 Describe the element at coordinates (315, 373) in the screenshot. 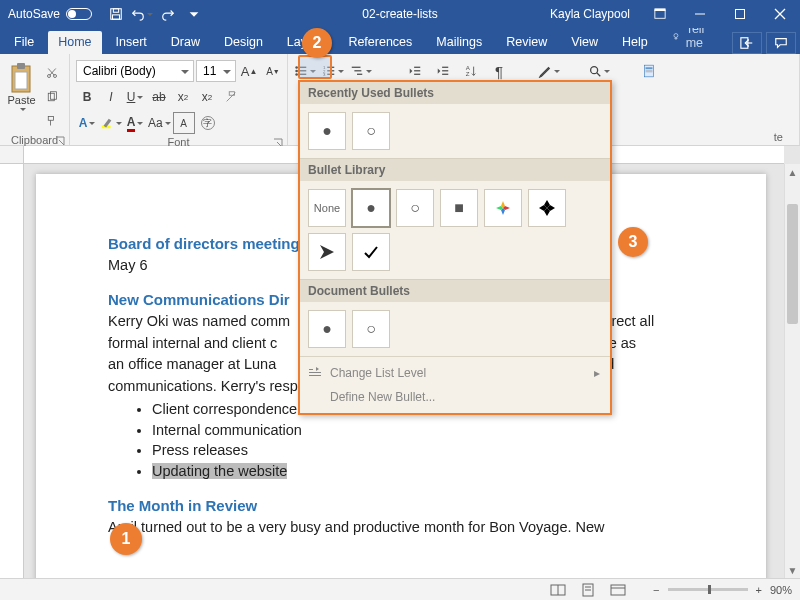

I see `indent-icon` at that location.